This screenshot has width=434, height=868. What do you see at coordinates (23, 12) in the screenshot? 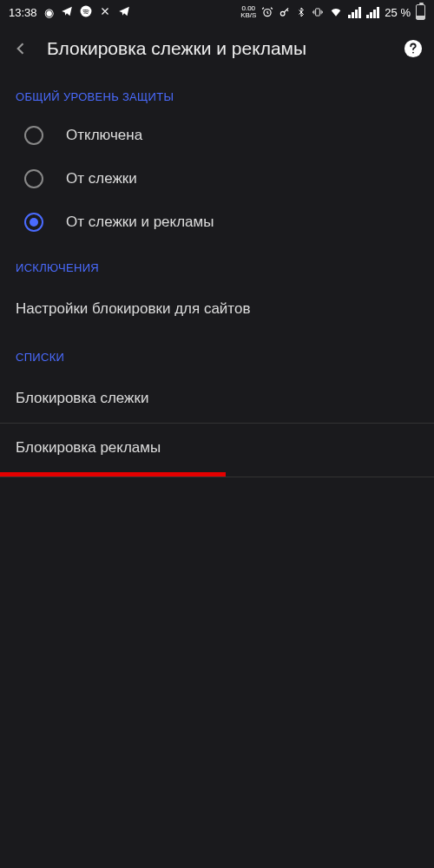
I see `status-time: 13:38` at bounding box center [23, 12].